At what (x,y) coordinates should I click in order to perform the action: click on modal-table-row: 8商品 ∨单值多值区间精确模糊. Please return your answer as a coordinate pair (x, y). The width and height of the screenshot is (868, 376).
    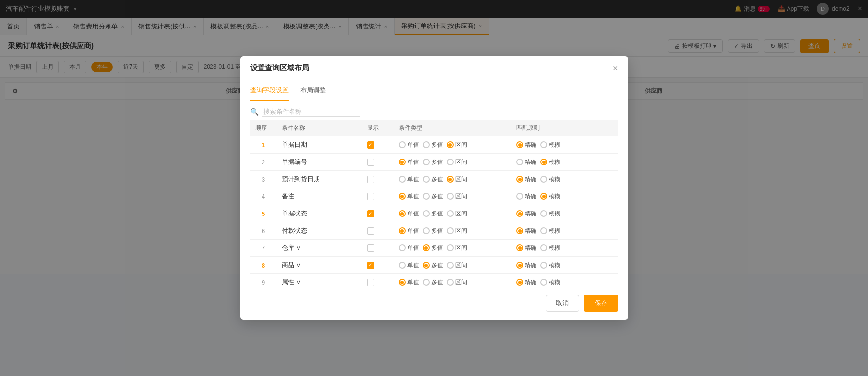
    Looking at the image, I should click on (434, 265).